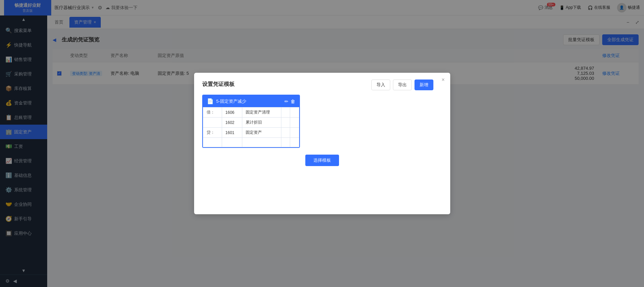 The image size is (644, 287). Describe the element at coordinates (290, 101) in the screenshot. I see `template-card-actions: ✏ 🗑` at that location.